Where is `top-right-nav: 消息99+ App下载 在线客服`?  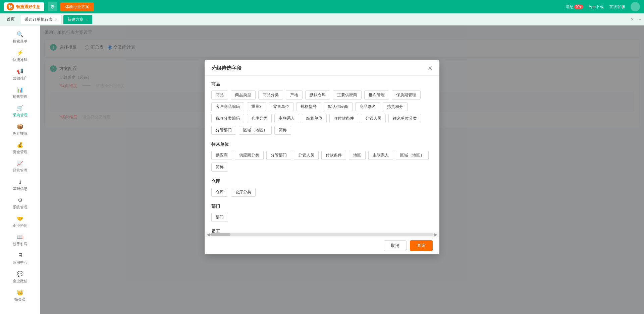
top-right-nav: 消息99+ App下载 在线客服 is located at coordinates (603, 7).